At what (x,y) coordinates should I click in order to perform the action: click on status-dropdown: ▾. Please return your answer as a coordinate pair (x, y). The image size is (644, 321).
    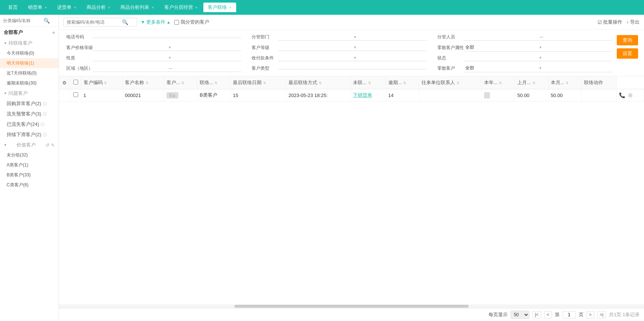
    Looking at the image, I should click on (538, 58).